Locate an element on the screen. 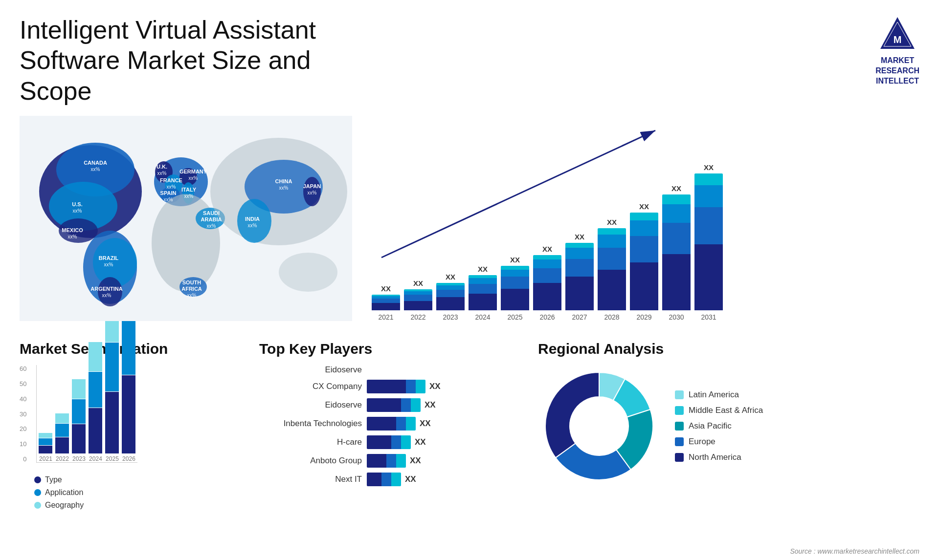  player-row: Anboto GroupXX is located at coordinates (386, 461).